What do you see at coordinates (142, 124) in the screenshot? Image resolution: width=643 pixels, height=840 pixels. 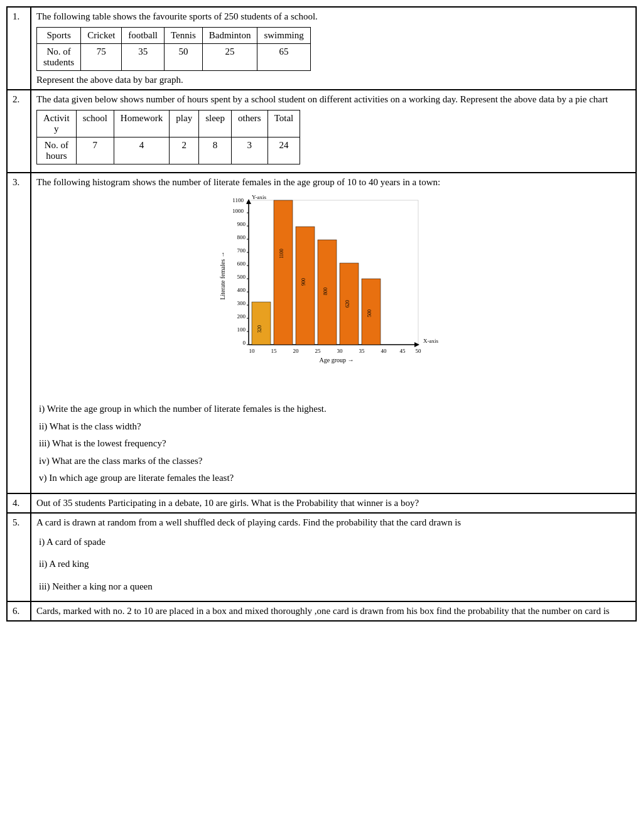 I see `col-homework: Homework` at bounding box center [142, 124].